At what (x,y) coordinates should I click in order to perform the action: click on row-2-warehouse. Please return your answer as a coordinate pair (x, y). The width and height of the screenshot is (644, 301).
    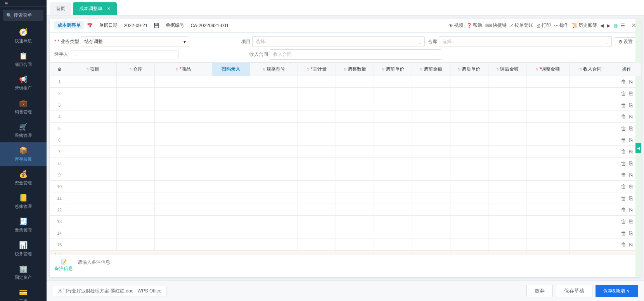
    Looking at the image, I should click on (135, 93).